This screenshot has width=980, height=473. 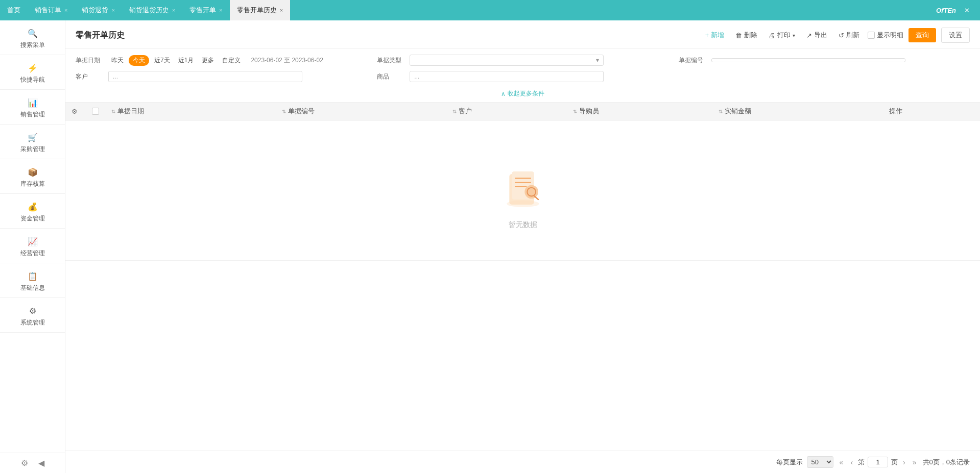 I want to click on goods-filter-field: 商品 ..., so click(x=522, y=77).